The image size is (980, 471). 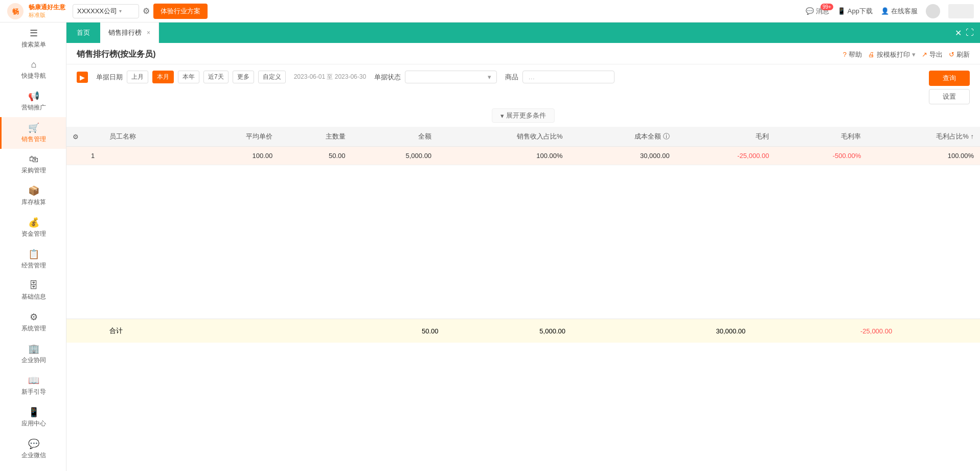 I want to click on filter-fields: 单据日期 上月 本月 本年 近7天 更多 自定义 2023-06-01 至 20…, so click(x=508, y=77).